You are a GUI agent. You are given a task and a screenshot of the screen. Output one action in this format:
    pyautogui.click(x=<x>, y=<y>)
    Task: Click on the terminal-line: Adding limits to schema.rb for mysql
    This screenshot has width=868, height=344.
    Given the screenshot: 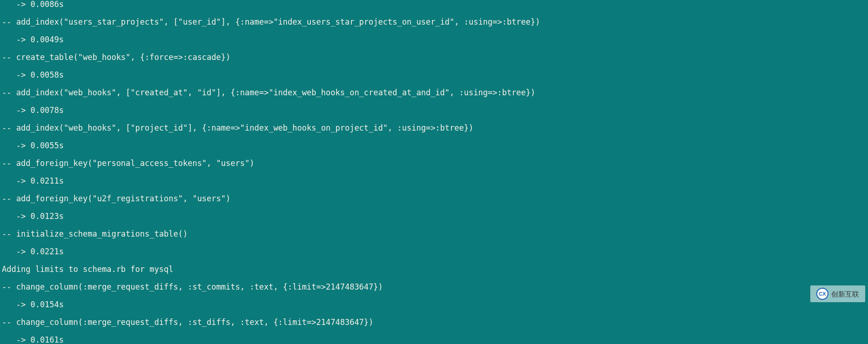 What is the action you would take?
    pyautogui.click(x=434, y=270)
    